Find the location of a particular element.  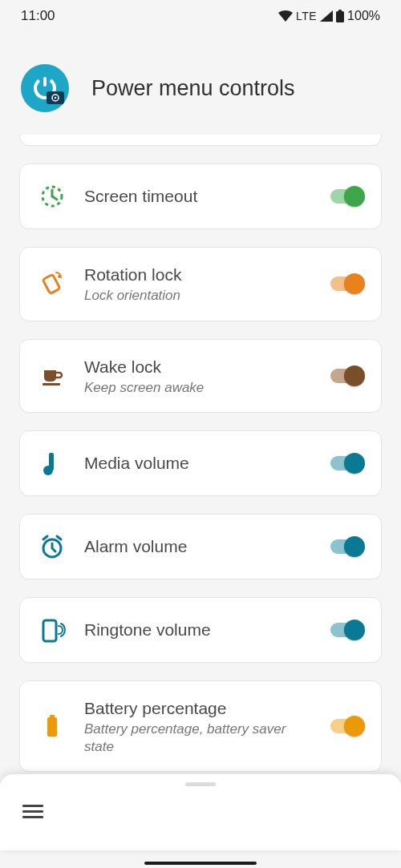

toggle-alarm-volume is located at coordinates (346, 547).